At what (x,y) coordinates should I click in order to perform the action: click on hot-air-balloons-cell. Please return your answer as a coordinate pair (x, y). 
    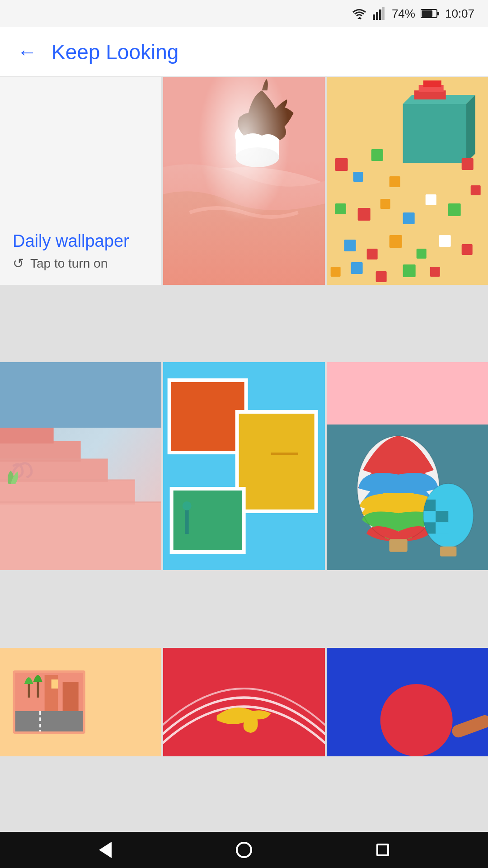
    Looking at the image, I should click on (408, 466).